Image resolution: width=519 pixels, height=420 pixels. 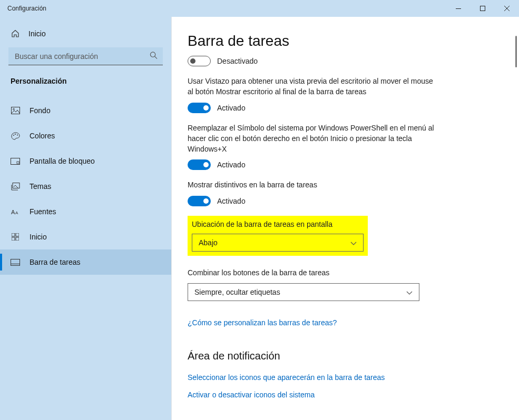 What do you see at coordinates (15, 111) in the screenshot?
I see `picture-icon` at bounding box center [15, 111].